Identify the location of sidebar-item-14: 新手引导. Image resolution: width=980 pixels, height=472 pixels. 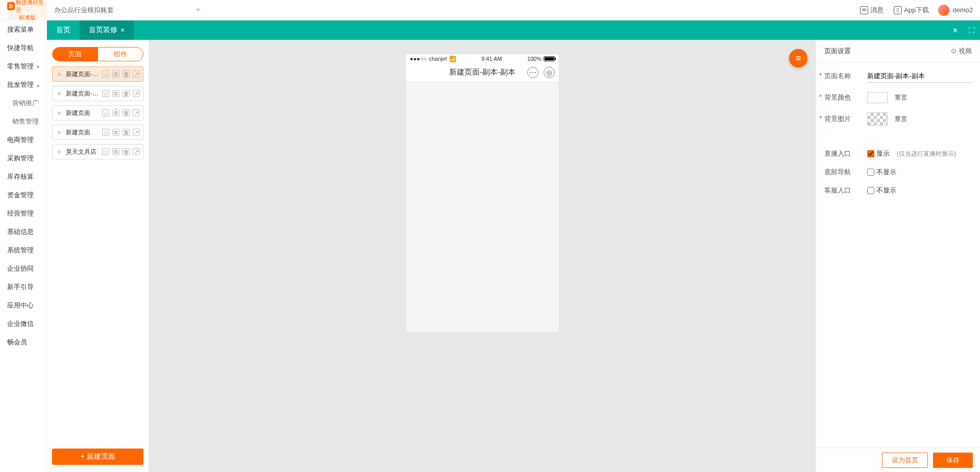
(23, 287).